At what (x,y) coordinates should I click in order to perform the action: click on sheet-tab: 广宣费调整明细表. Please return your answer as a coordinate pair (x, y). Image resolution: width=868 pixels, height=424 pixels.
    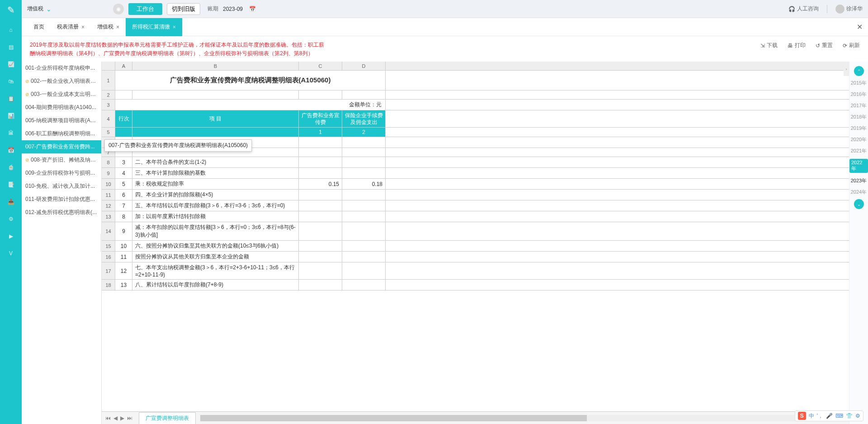
    Looking at the image, I should click on (167, 418).